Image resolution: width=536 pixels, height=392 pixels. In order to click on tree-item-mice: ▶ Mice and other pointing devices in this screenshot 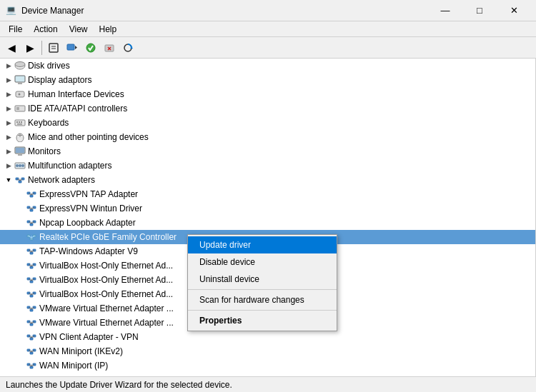, I will do `click(267, 137)`.